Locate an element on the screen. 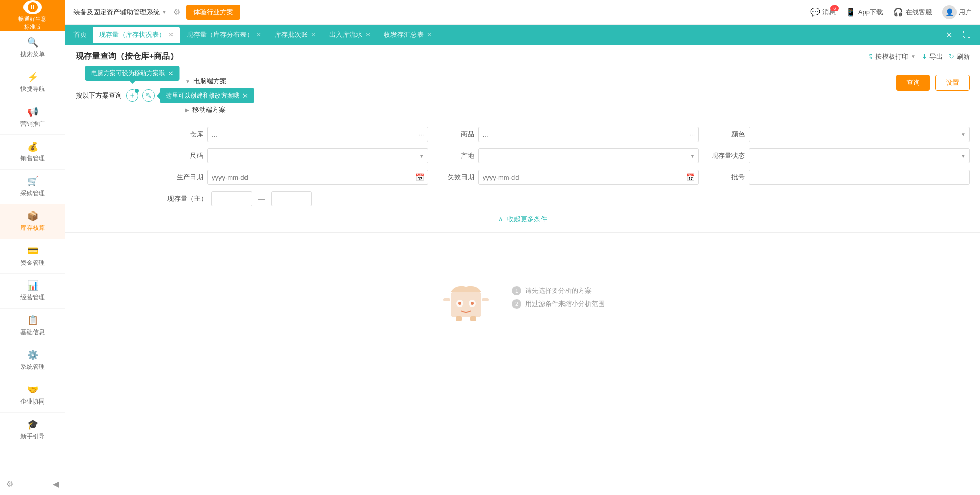 The width and height of the screenshot is (980, 495). edit-scheme-tooltip-close: ✕ is located at coordinates (245, 96).